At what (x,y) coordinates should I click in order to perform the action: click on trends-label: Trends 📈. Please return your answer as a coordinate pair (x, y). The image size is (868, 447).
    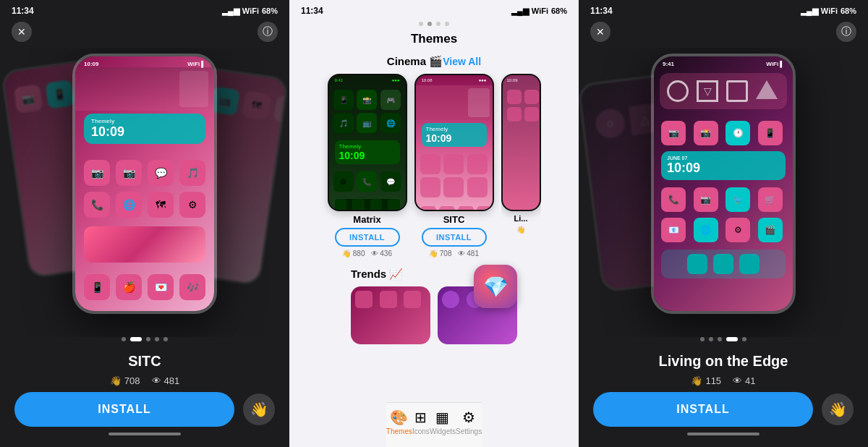
    Looking at the image, I should click on (377, 274).